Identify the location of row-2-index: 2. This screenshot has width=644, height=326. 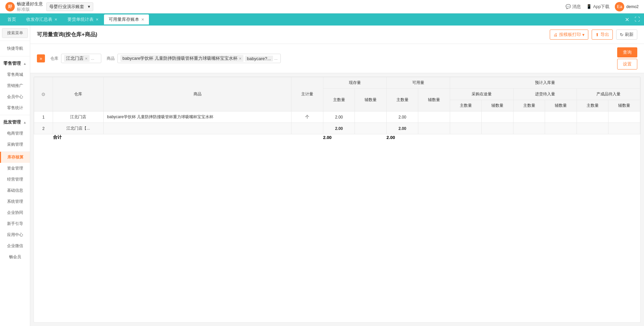
(44, 129).